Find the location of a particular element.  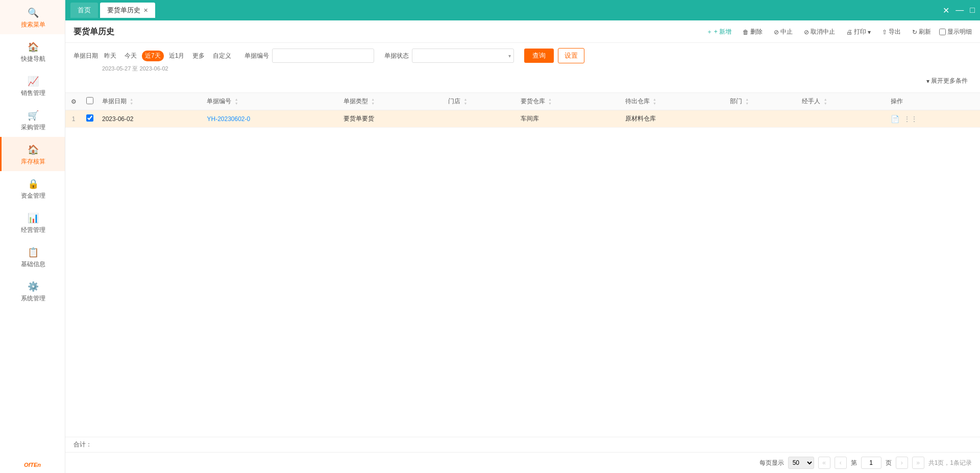

col-doc-date: 单据日期 ▲▼ is located at coordinates (150, 102).